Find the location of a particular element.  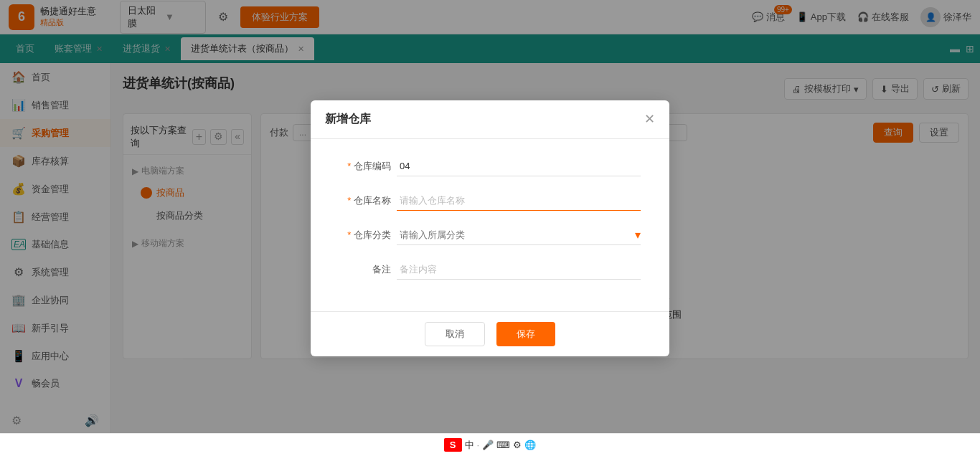

warehouse-category-select: ▾ is located at coordinates (519, 235).